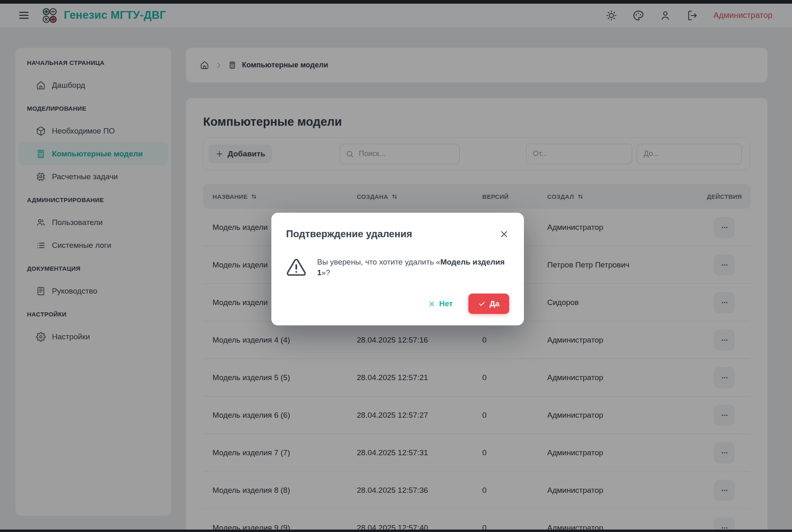  I want to click on confirm-button: Да, so click(489, 304).